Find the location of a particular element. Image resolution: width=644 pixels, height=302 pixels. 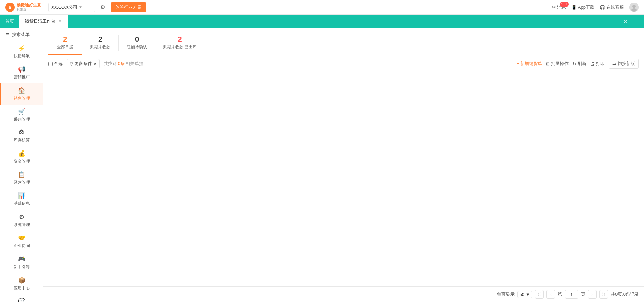

sidebar-item-marketing: 📢 营销推广 is located at coordinates (21, 73).